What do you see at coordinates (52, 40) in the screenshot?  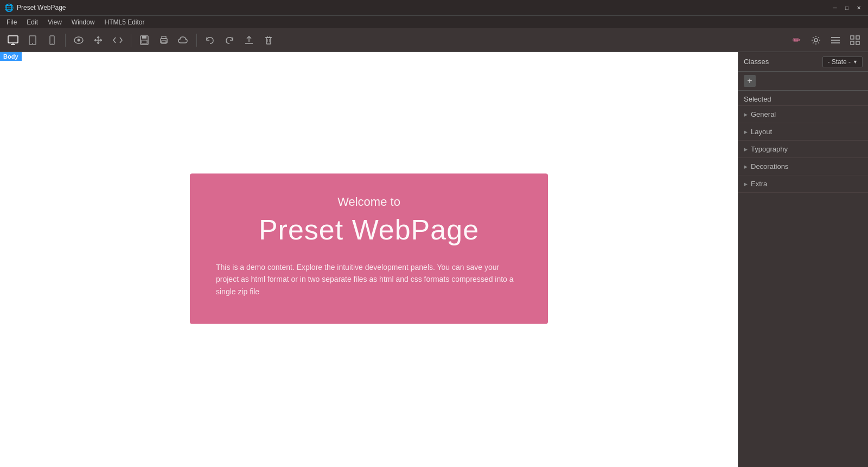 I see `device-mobile-button` at bounding box center [52, 40].